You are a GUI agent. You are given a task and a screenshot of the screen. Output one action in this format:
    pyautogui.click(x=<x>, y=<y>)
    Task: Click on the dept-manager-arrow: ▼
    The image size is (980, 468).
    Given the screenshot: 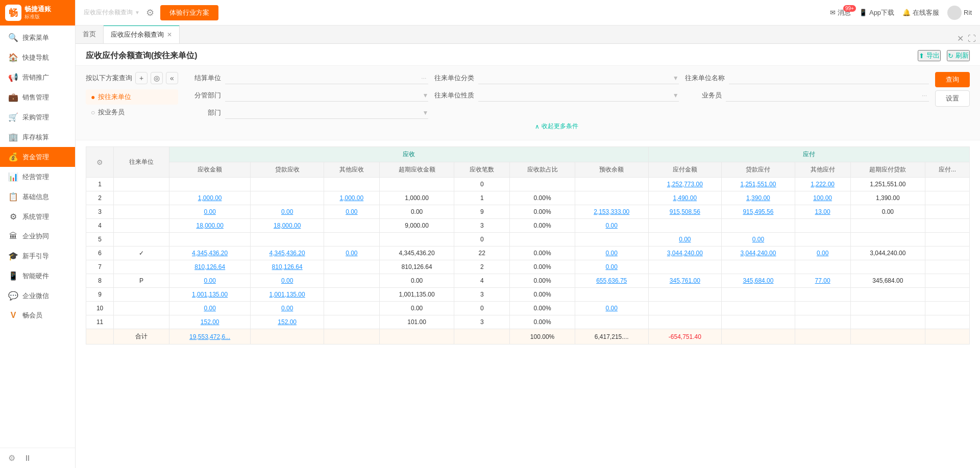 What is the action you would take?
    pyautogui.click(x=425, y=95)
    